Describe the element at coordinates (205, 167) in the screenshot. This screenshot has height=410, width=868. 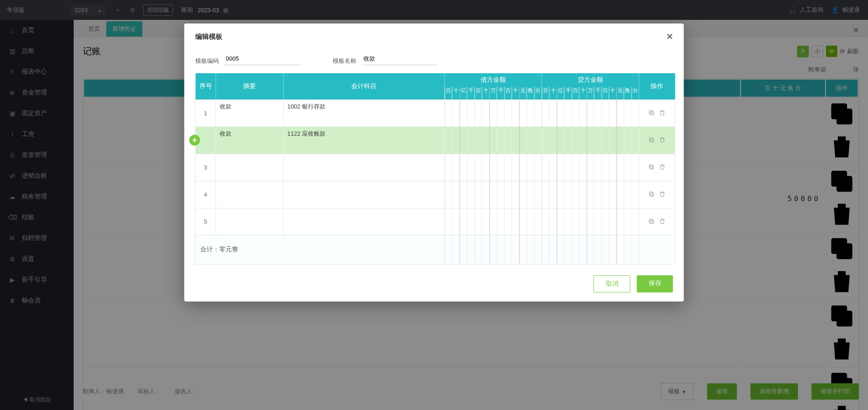
I see `row-seq: 3` at that location.